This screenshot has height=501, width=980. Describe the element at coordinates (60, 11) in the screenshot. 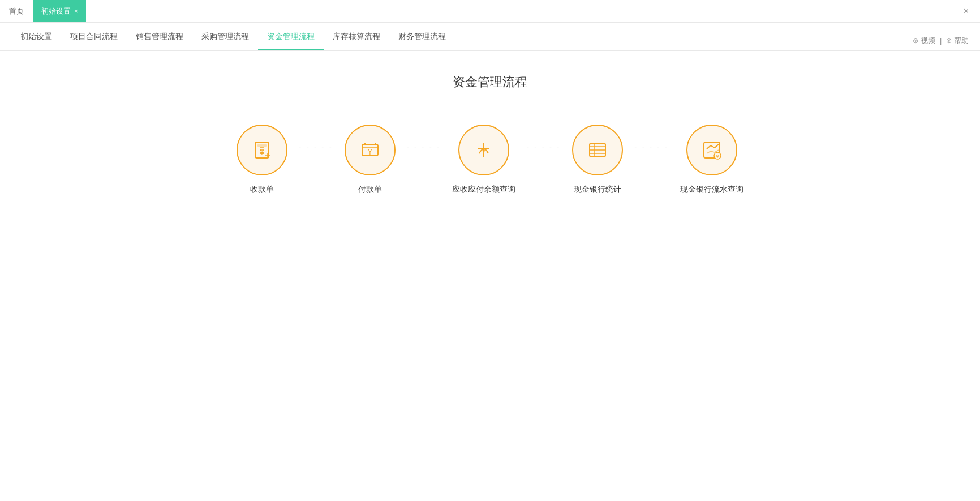

I see `active-tab: 初始设置 ×` at that location.